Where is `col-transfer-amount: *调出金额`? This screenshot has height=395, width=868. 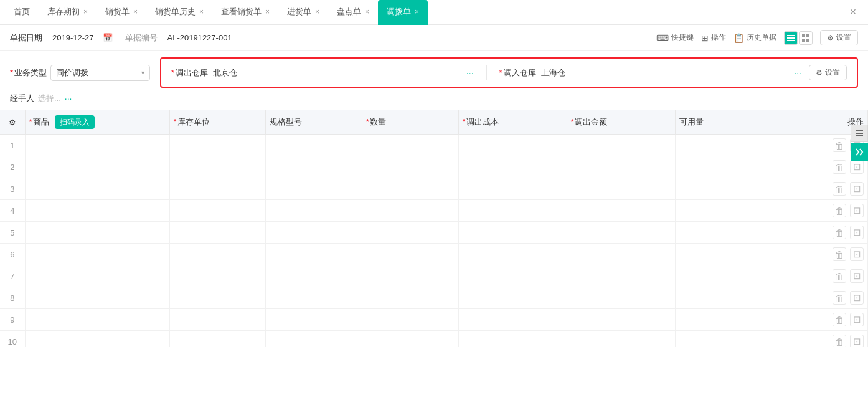
col-transfer-amount: *调出金额 is located at coordinates (621, 122).